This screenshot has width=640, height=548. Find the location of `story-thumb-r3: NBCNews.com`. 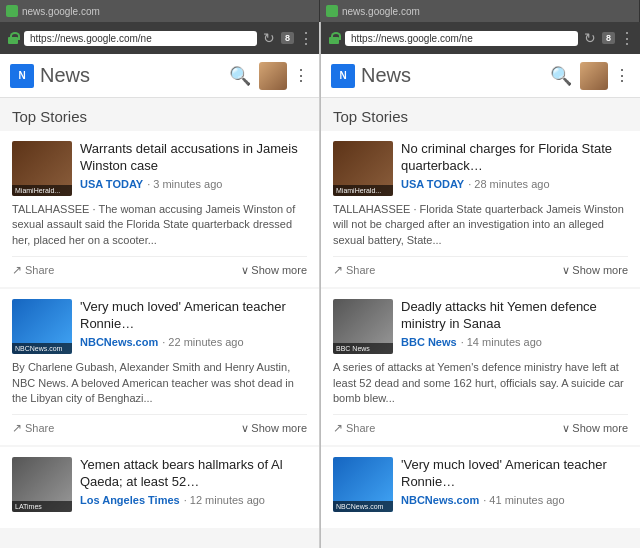

story-thumb-r3: NBCNews.com is located at coordinates (363, 484).